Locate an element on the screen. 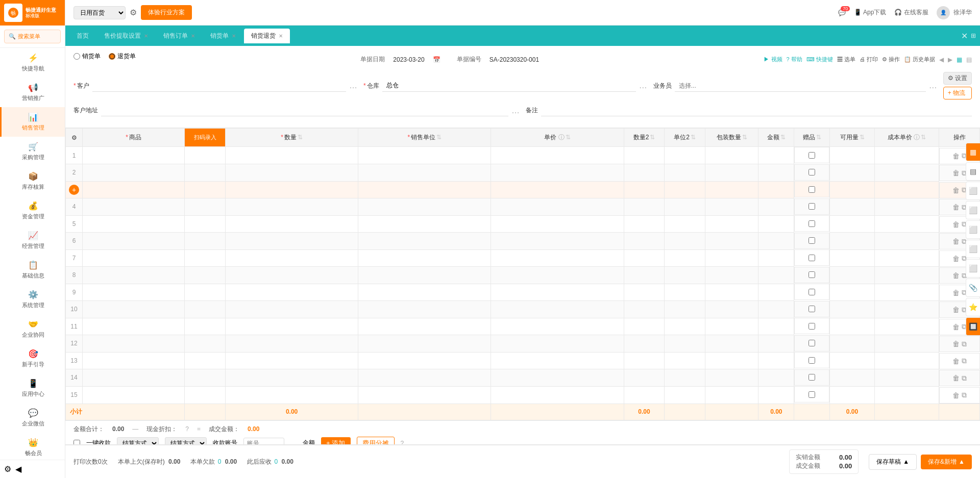 This screenshot has height=478, width=980. tab-sales-order-close: ✕ is located at coordinates (193, 36).